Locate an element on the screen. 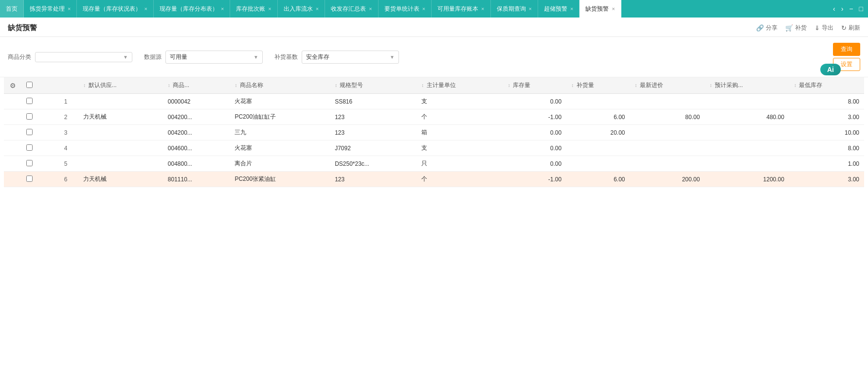 The width and height of the screenshot is (868, 387). restock-button: 🛒 补货 is located at coordinates (796, 28).